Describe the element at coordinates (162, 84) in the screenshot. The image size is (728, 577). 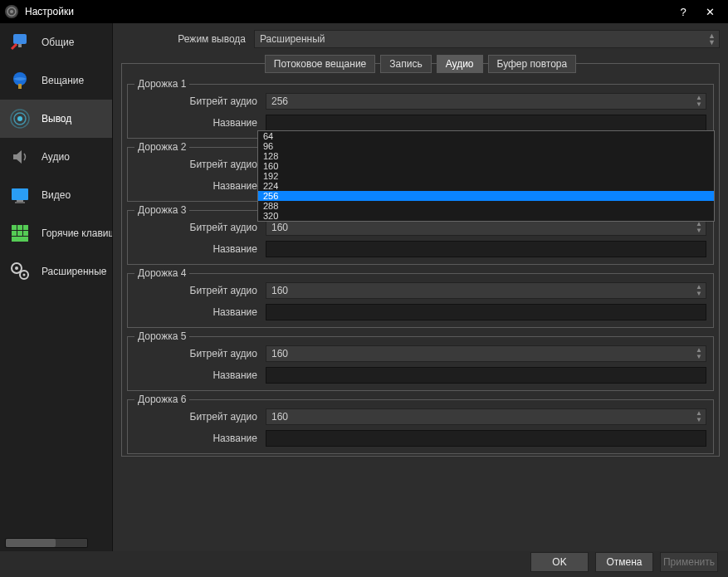
I see `track-legend: Дорожка 1` at that location.